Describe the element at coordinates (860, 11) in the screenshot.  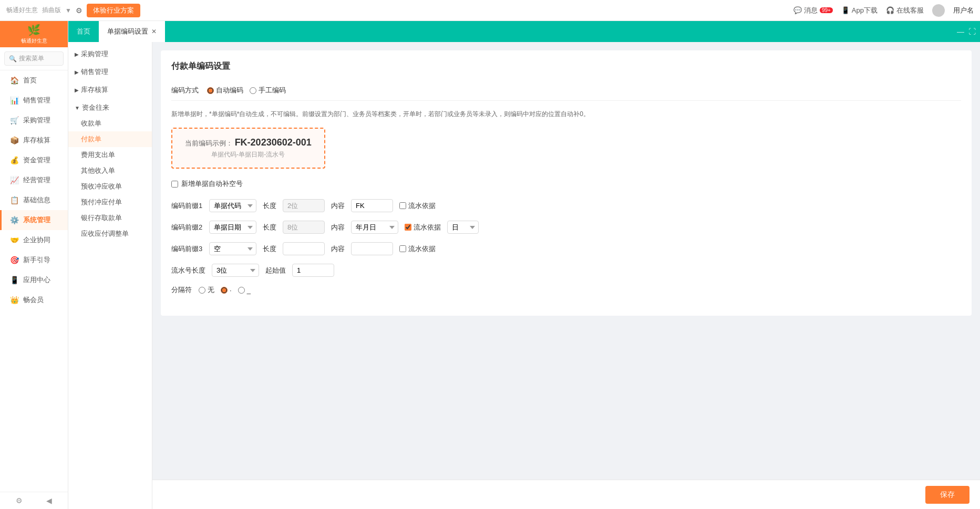
I see `app-download-item: 📱 App下载` at that location.